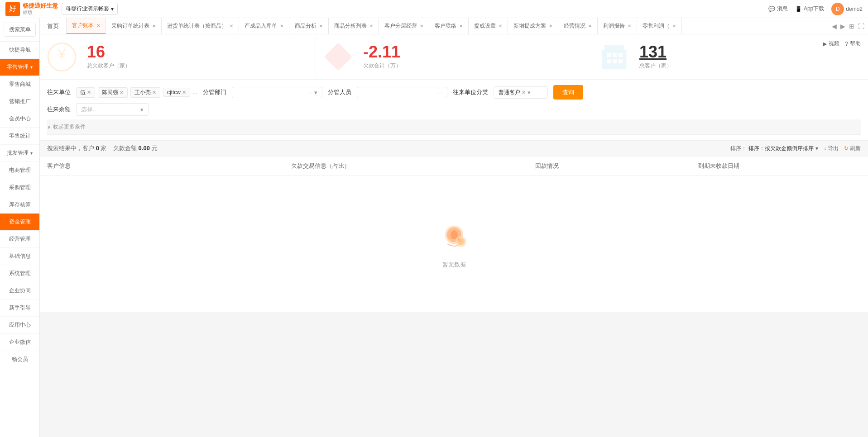 The height and width of the screenshot is (437, 868). Describe the element at coordinates (371, 26) in the screenshot. I see `close-tab-product-analysis-list: ✕` at that location.